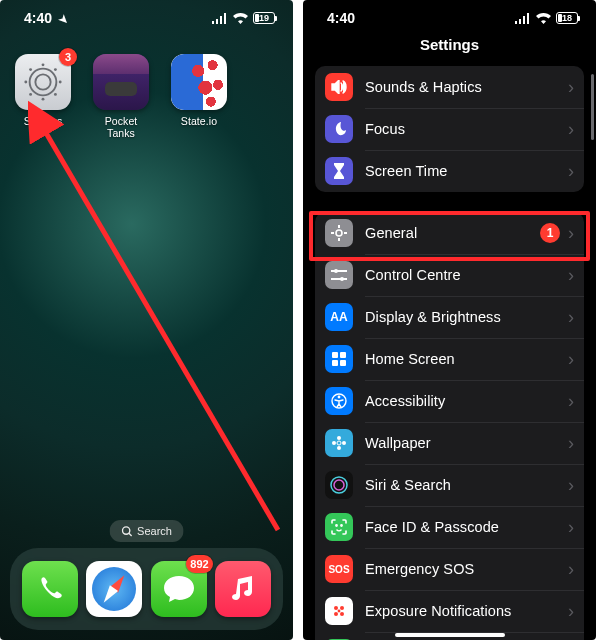  What do you see at coordinates (466, 87) in the screenshot?
I see `row-label: Sounds & Haptics` at bounding box center [466, 87].